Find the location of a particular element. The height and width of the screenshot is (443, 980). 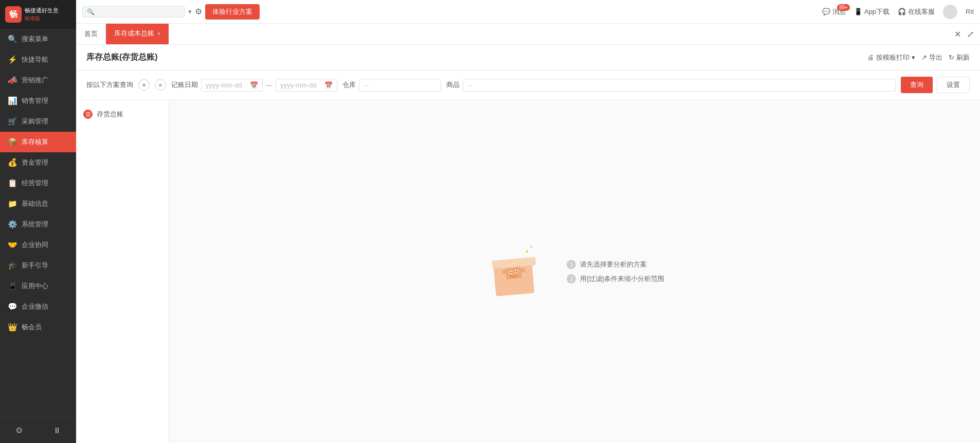

sidebar-item-base-info: 📁 基础信息 is located at coordinates (38, 204).